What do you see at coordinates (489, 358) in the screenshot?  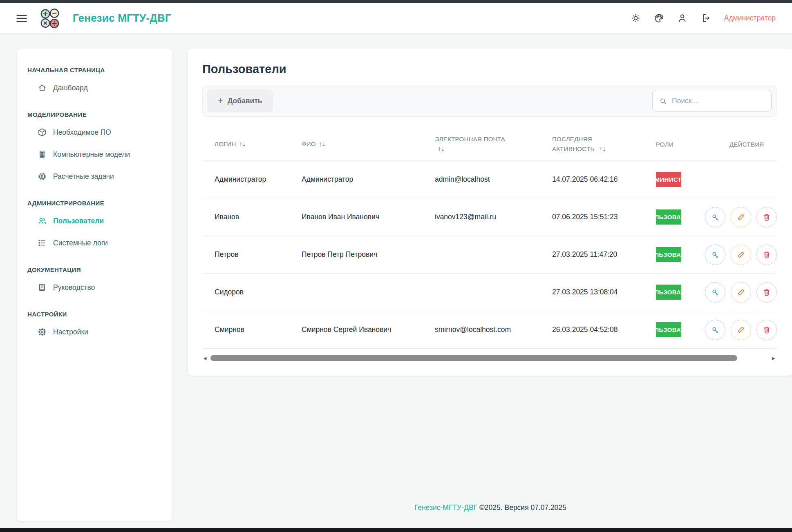 I see `horizontal-scrollbar: ◄ ►` at bounding box center [489, 358].